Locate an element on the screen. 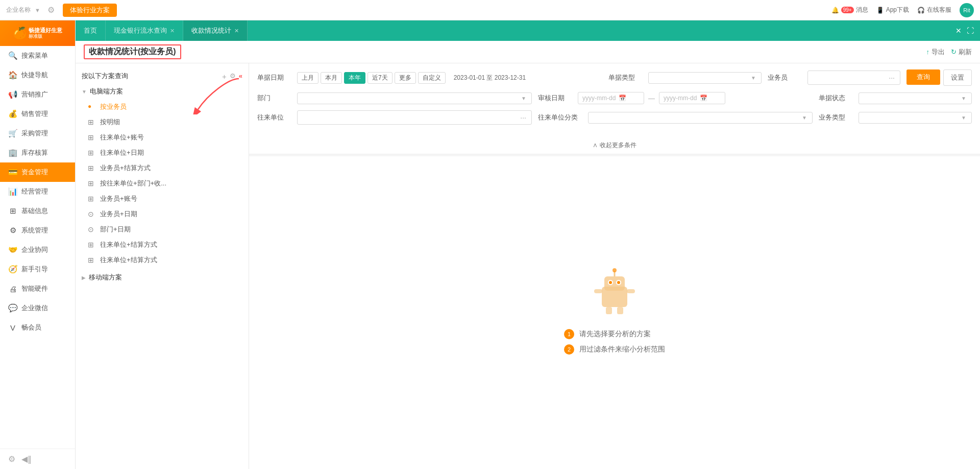 The height and width of the screenshot is (469, 980). basic-icon: ⊞ is located at coordinates (13, 211).